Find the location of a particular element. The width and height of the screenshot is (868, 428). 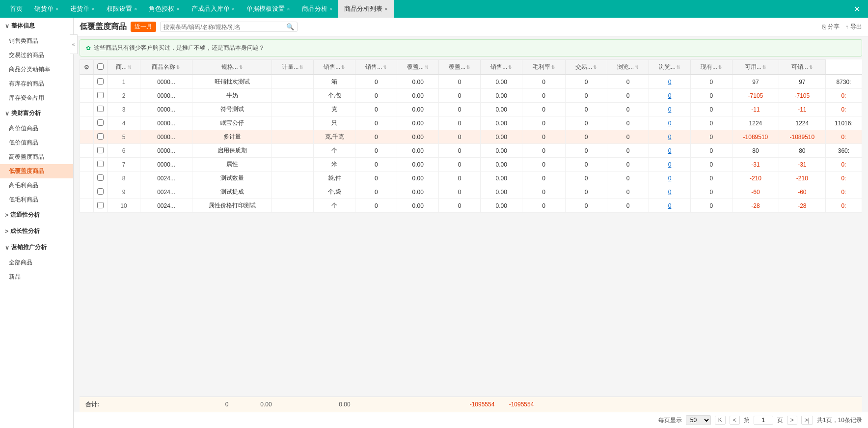

col-settings: ⚙ is located at coordinates (87, 68).